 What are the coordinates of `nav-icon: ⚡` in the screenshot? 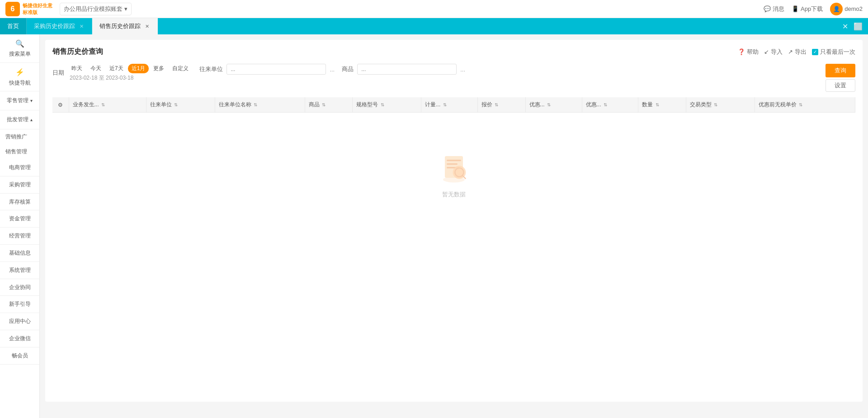 It's located at (20, 72).